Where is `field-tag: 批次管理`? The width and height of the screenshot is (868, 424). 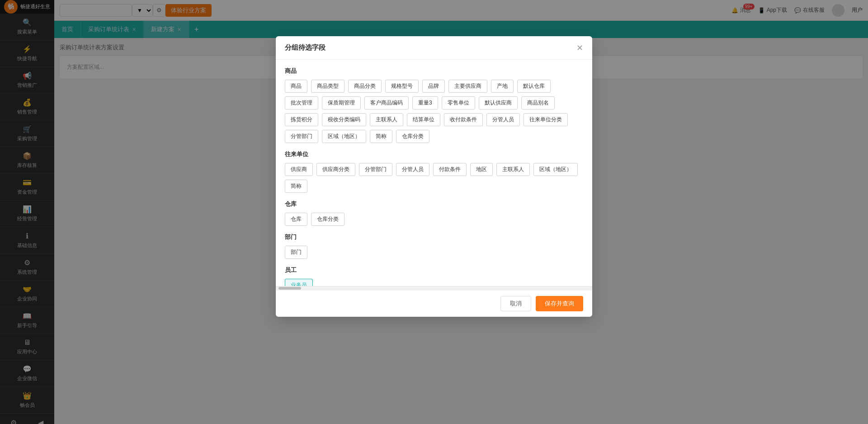
field-tag: 批次管理 is located at coordinates (302, 103).